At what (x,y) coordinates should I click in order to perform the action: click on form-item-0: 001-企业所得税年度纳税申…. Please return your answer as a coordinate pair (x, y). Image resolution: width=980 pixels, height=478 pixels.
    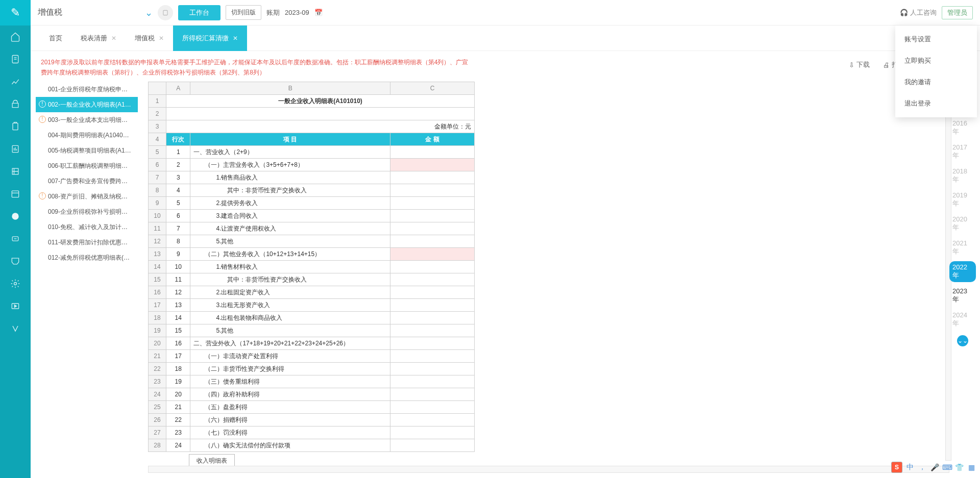
    Looking at the image, I should click on (87, 89).